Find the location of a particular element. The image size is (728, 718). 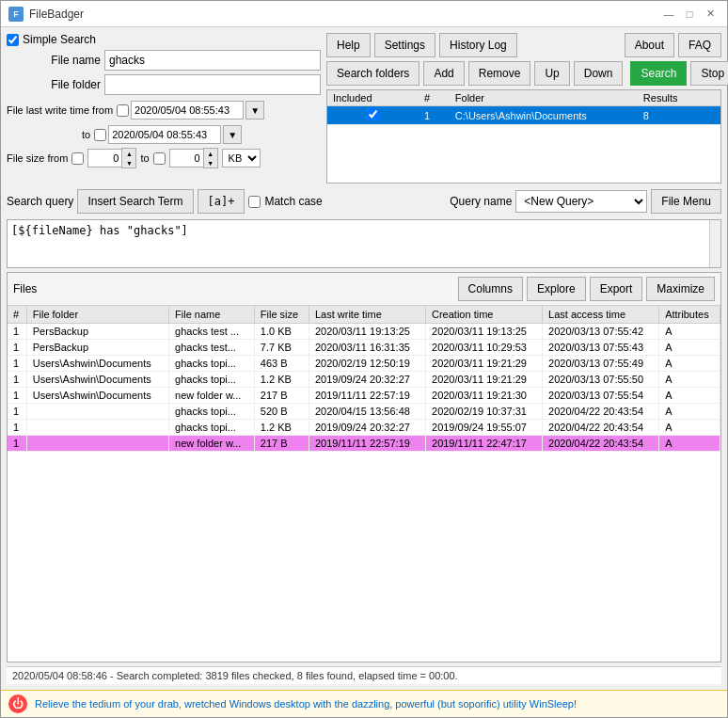

minimize-button: — is located at coordinates (669, 14).